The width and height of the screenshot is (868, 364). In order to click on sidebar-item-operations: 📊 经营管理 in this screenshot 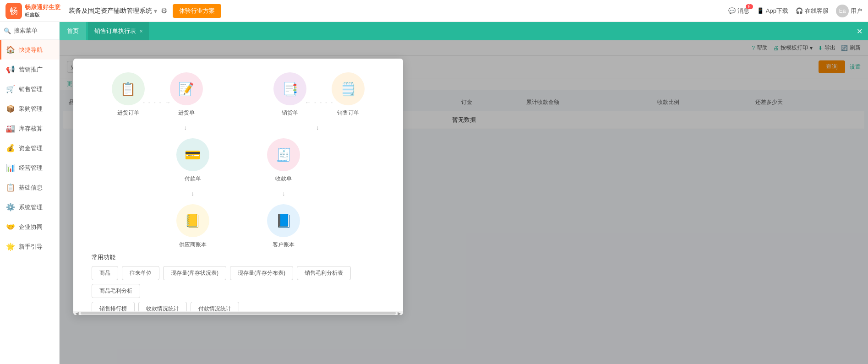, I will do `click(29, 168)`.